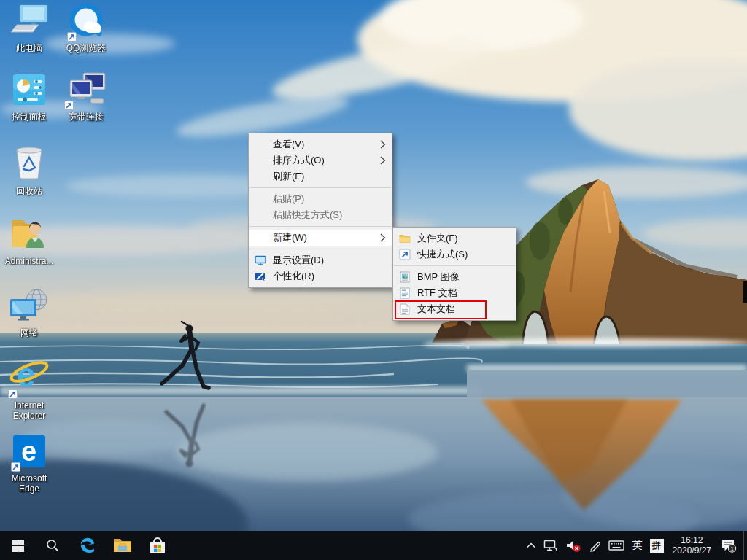 Image resolution: width=747 pixels, height=560 pixels. What do you see at coordinates (123, 545) in the screenshot?
I see `taskbar-file-explorer-button` at bounding box center [123, 545].